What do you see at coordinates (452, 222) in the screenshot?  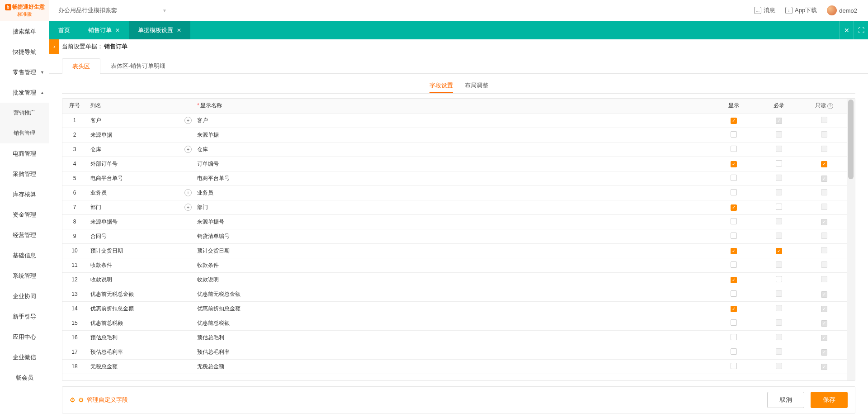 I see `cell-display-name: 来源单据号` at bounding box center [452, 222].